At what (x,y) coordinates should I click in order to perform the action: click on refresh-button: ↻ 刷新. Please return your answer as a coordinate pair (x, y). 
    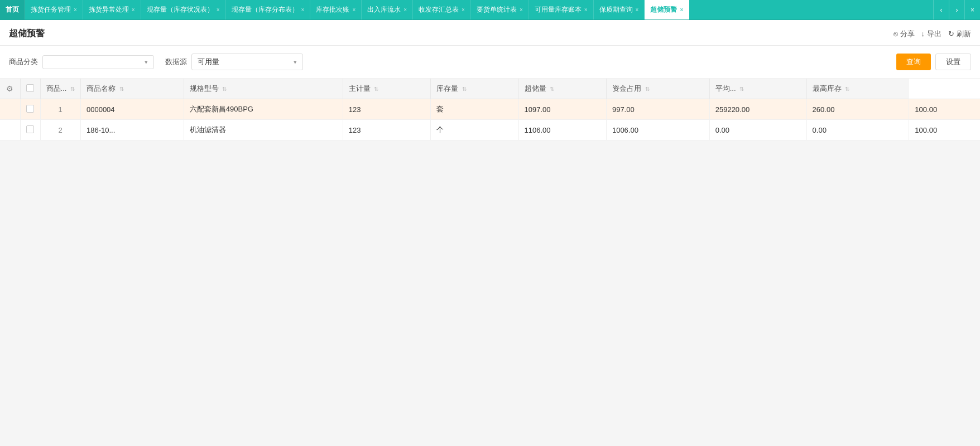
    Looking at the image, I should click on (960, 34).